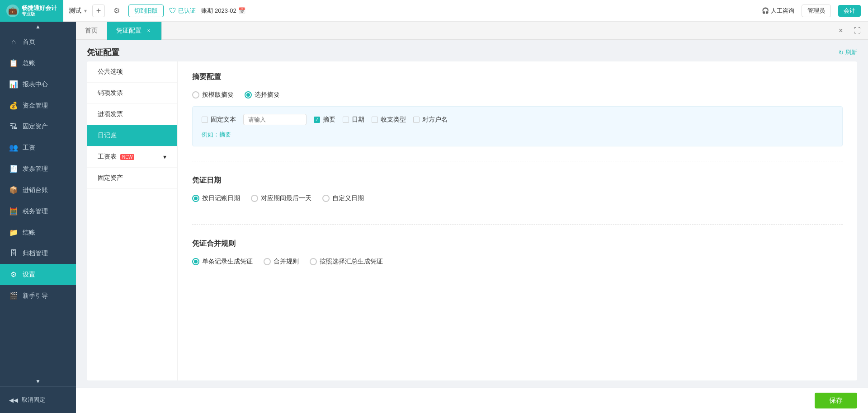  What do you see at coordinates (223, 11) in the screenshot?
I see `period-display: 账期 2023-02 📅` at bounding box center [223, 11].